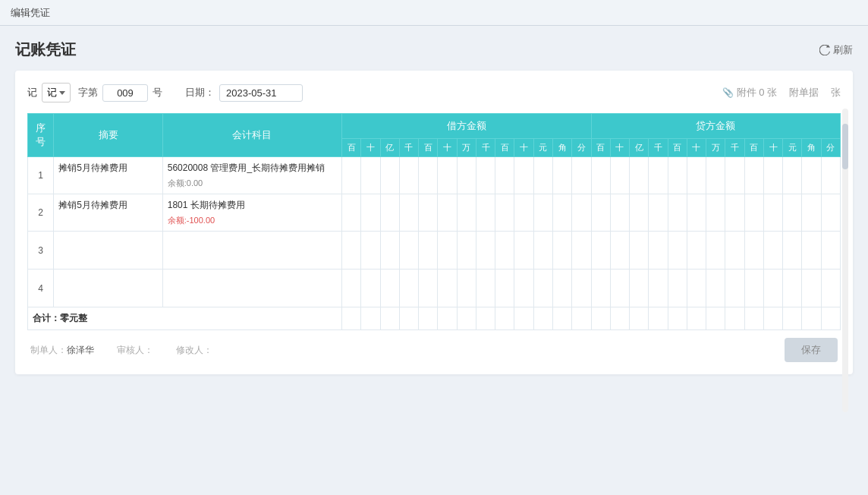 This screenshot has height=495, width=868. What do you see at coordinates (601, 288) in the screenshot?
I see `c4-c0` at bounding box center [601, 288].